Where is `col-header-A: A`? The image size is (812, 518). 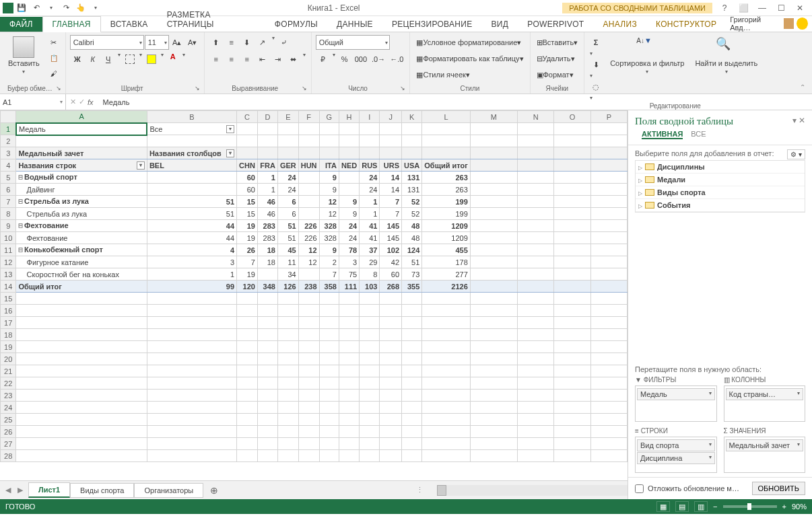 col-header-A: A is located at coordinates (82, 117).